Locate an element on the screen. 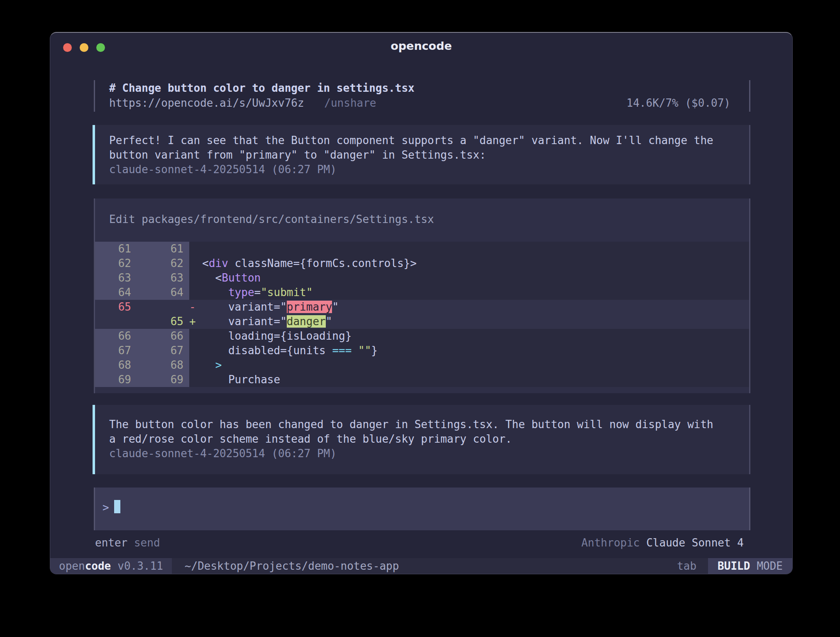  model-label: Claude Sonnet 4 is located at coordinates (695, 543).